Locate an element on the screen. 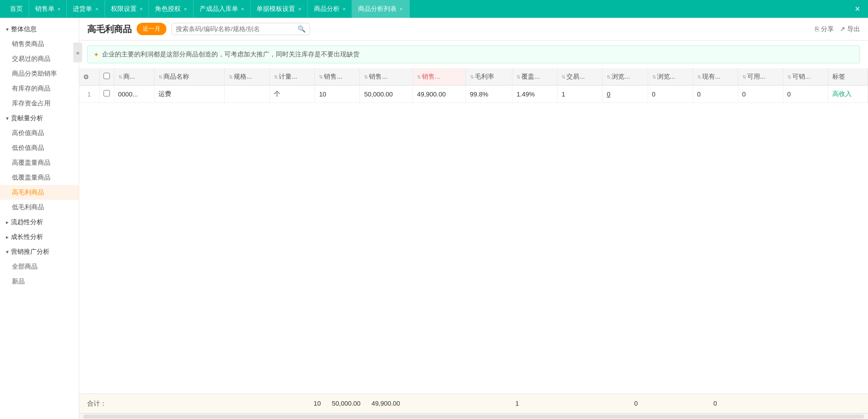 This screenshot has width=868, height=419. tab-permission: 权限设置 × is located at coordinates (127, 9).